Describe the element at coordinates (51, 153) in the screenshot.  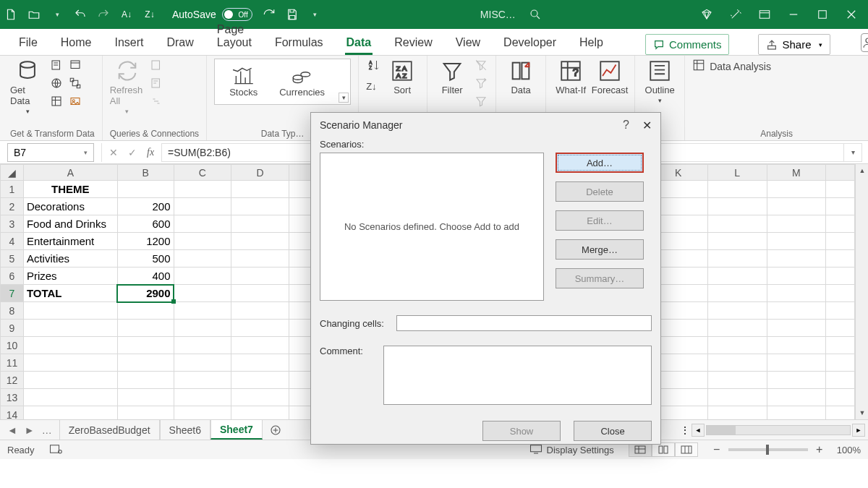
I see `name-box: B7▾` at that location.